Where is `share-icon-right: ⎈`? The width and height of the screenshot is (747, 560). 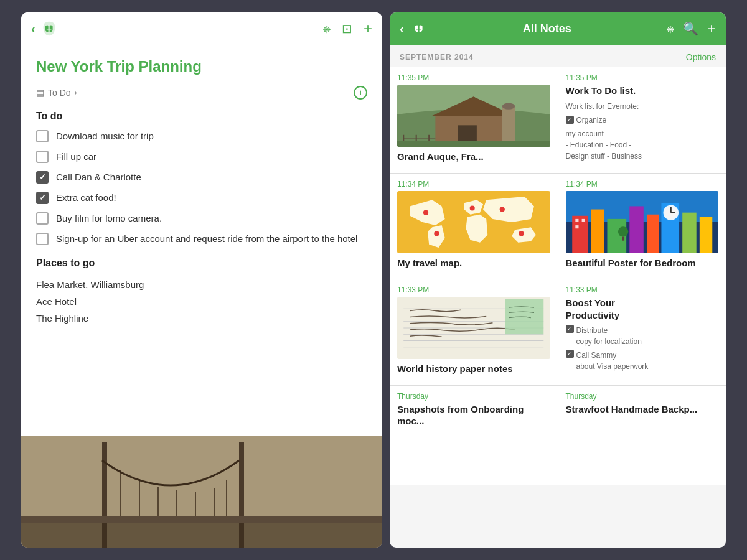
share-icon-right: ⎈ is located at coordinates (670, 29).